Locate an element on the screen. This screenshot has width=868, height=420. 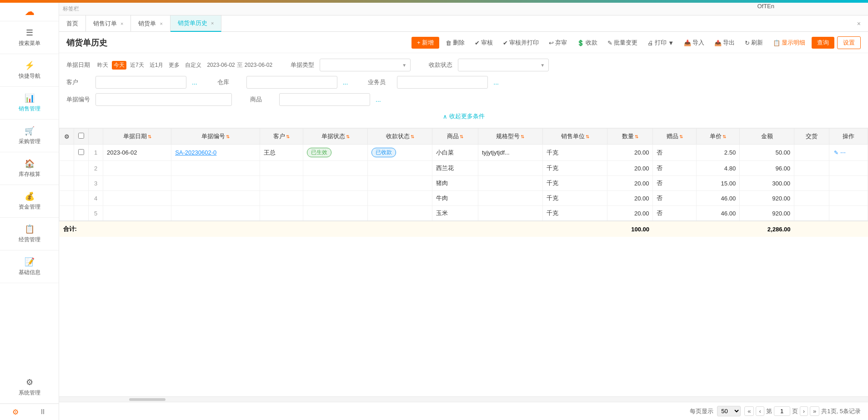
sidebar-collapse-icon: ⏸ is located at coordinates (43, 412).